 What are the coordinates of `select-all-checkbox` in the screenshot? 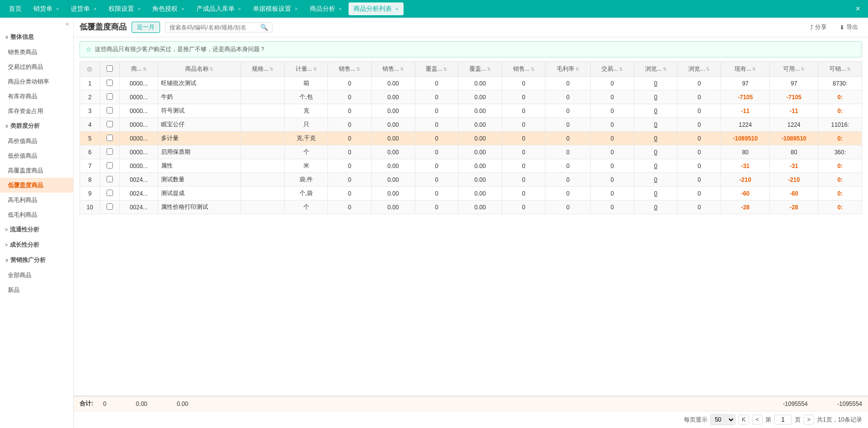 It's located at (110, 69).